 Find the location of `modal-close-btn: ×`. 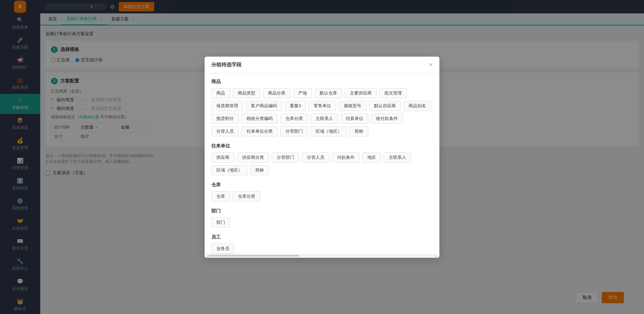

modal-close-btn: × is located at coordinates (431, 65).